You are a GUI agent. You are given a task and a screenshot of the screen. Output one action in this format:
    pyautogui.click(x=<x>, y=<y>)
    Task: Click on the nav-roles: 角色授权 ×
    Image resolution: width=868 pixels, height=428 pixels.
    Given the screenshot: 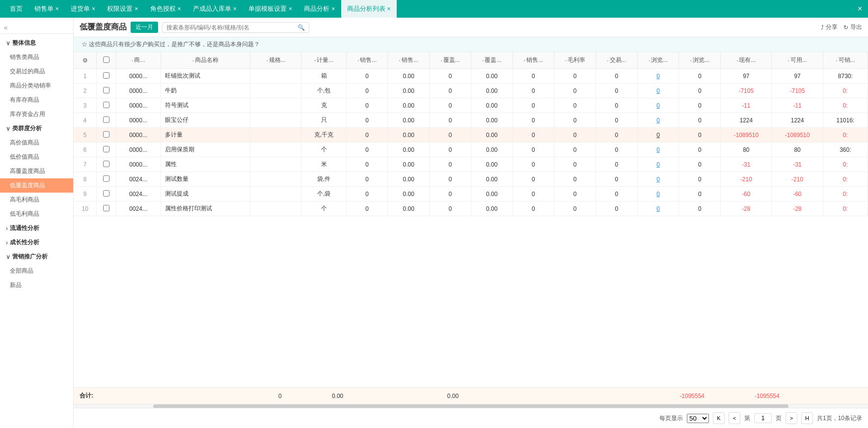 What is the action you would take?
    pyautogui.click(x=166, y=9)
    